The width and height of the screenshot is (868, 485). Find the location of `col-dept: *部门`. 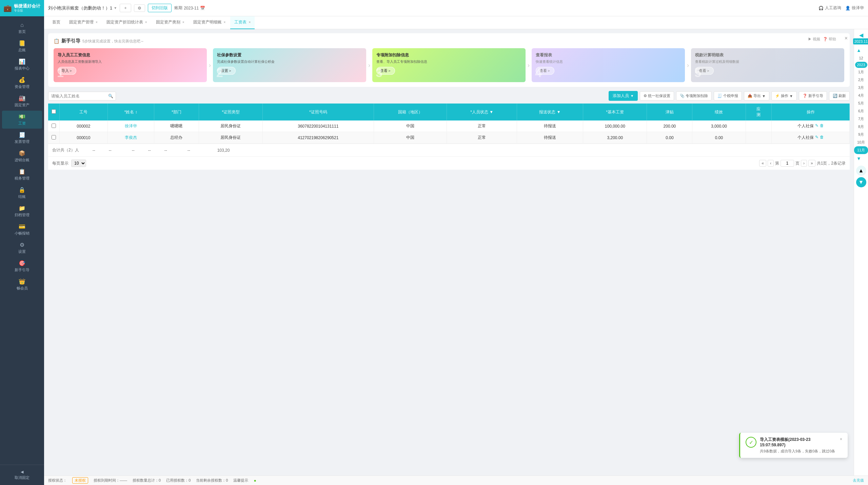

col-dept: *部门 is located at coordinates (176, 112).